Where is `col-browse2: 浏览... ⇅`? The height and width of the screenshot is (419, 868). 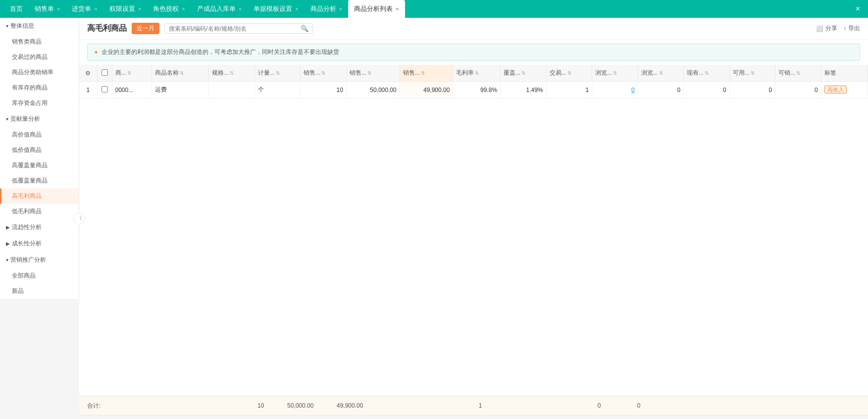 col-browse2: 浏览... ⇅ is located at coordinates (661, 73).